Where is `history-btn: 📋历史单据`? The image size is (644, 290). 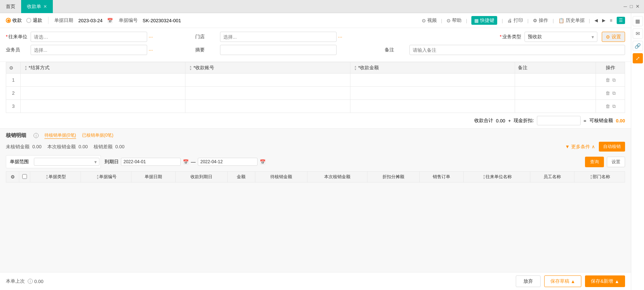 history-btn: 📋历史单据 is located at coordinates (572, 20).